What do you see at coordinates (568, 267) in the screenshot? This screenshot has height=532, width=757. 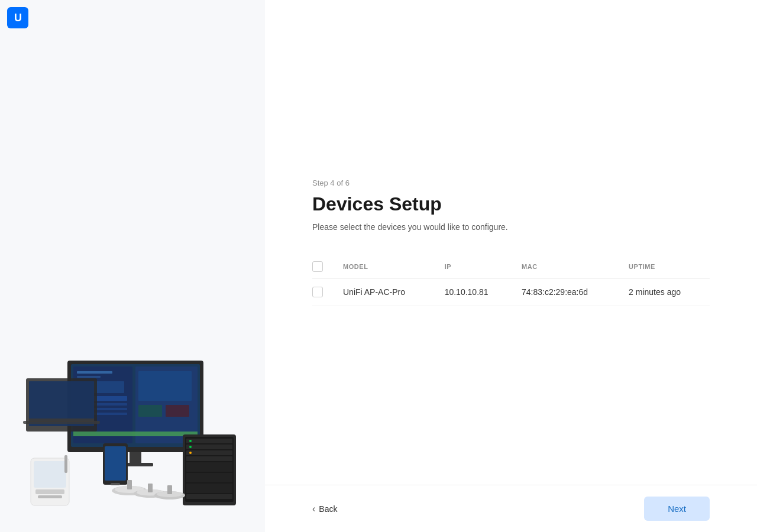 I see `col-mac: MAC` at bounding box center [568, 267].